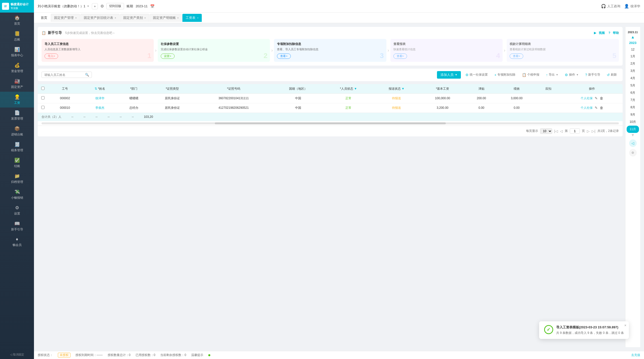 The height and width of the screenshot is (359, 644). Describe the element at coordinates (552, 75) in the screenshot. I see `export-button: ↑ 导出 ▼` at that location.